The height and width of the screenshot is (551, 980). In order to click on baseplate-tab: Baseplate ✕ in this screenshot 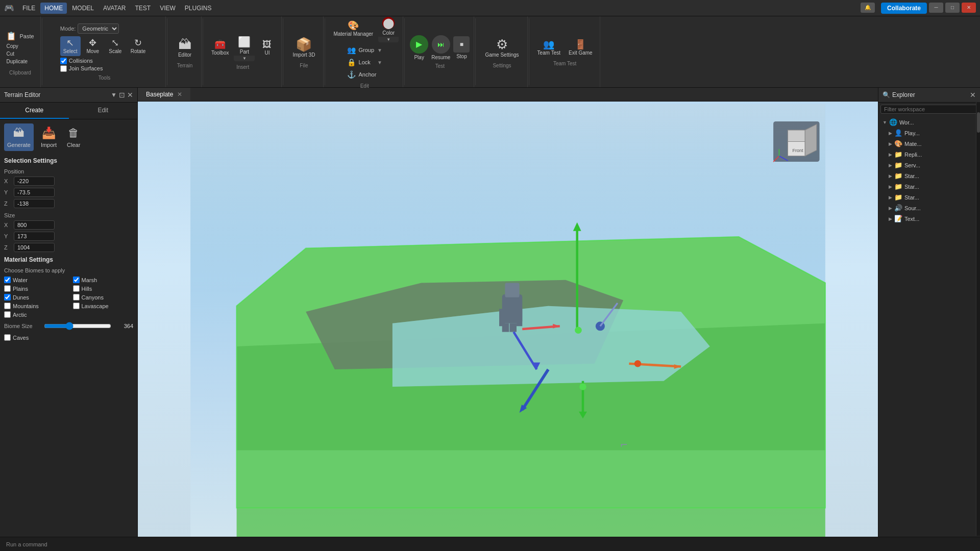, I will do `click(164, 94)`.